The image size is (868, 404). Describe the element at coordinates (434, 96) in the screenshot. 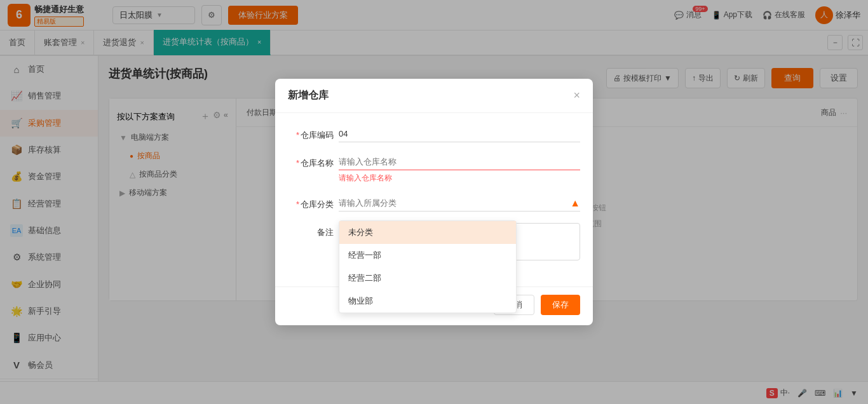

I see `dialog-header: 新增仓库 ×` at that location.